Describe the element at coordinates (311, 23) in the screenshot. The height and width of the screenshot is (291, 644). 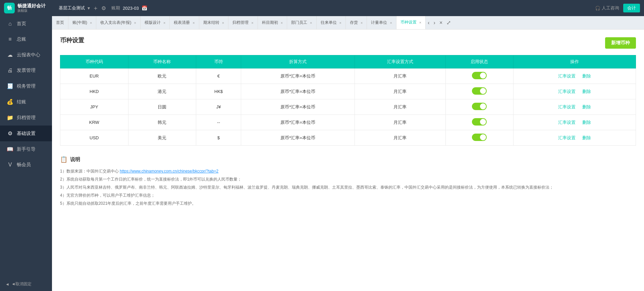
I see `tab-dept-close: ×` at that location.